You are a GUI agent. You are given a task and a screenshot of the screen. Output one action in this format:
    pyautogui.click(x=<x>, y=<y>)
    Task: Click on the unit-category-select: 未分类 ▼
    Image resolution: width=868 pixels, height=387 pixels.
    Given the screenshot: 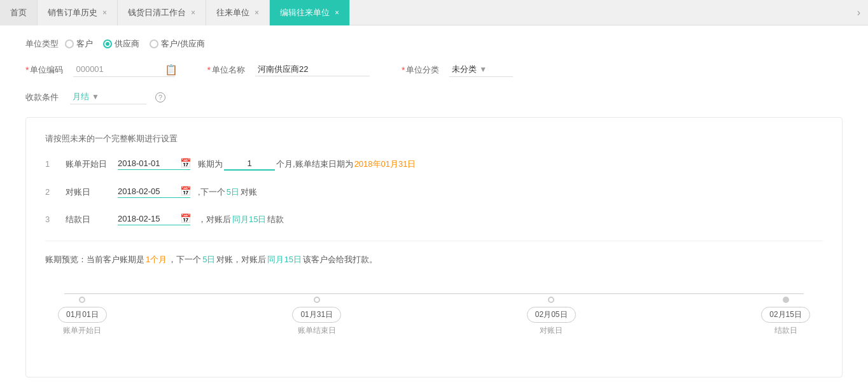 What is the action you would take?
    pyautogui.click(x=481, y=70)
    